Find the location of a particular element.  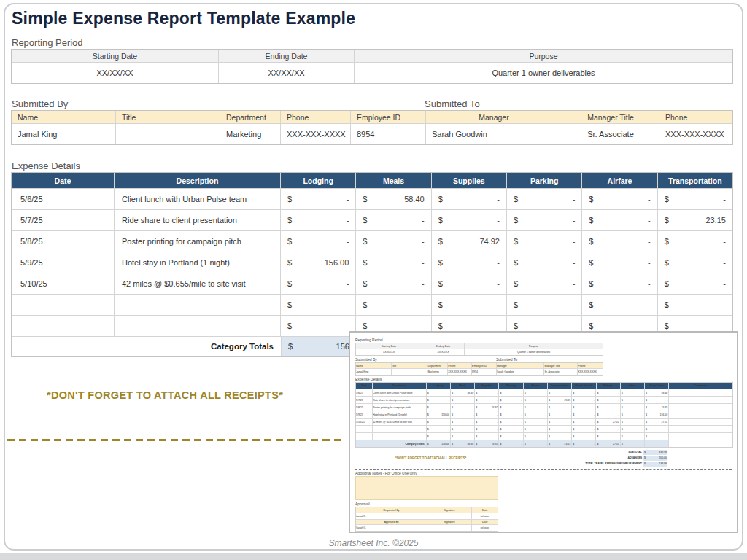

inset-summary-row: ADVANCES$200.00 is located at coordinates (567, 458).